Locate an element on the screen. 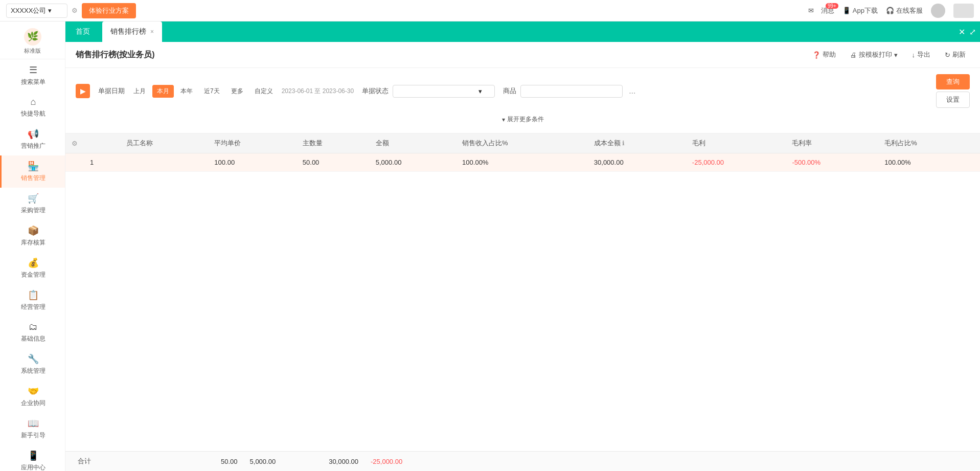  operations-icon: 📋 is located at coordinates (33, 295).